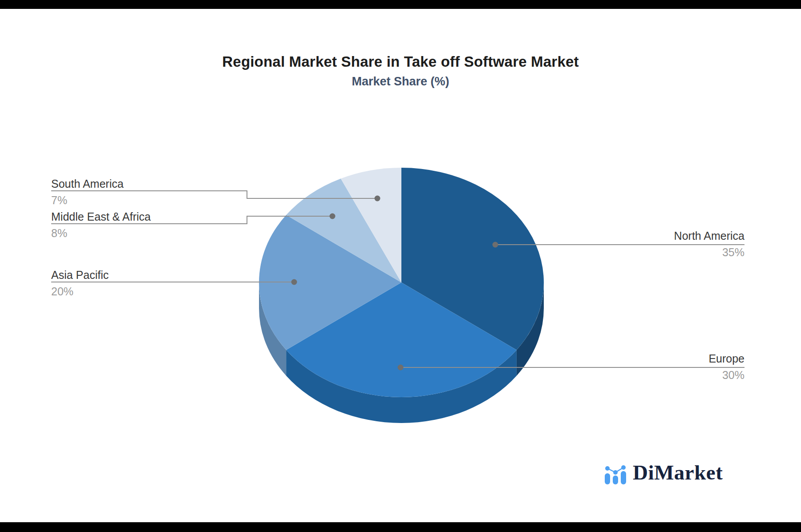 The image size is (801, 532). What do you see at coordinates (662, 472) in the screenshot?
I see `dimarket-logo: DiMarket` at bounding box center [662, 472].